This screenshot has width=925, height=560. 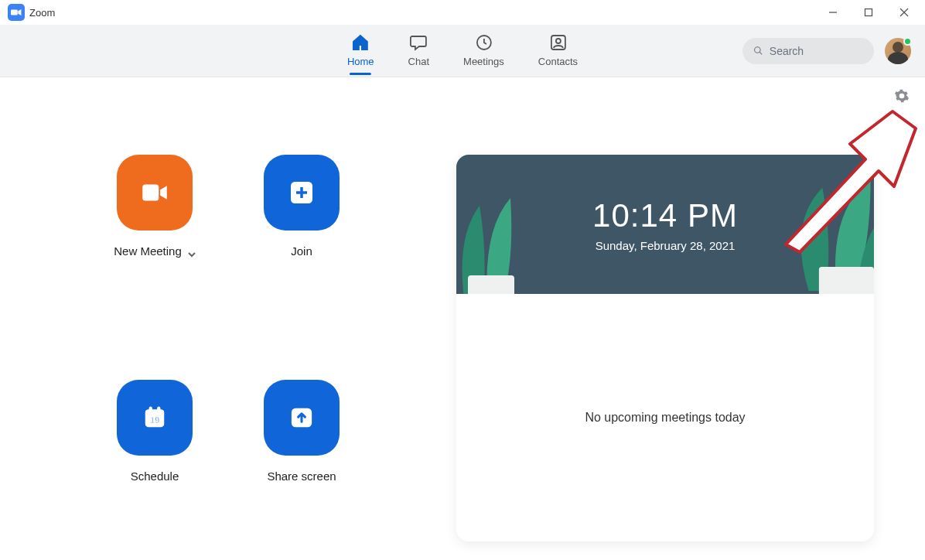 I want to click on nav-tab-home: Home, so click(x=360, y=53).